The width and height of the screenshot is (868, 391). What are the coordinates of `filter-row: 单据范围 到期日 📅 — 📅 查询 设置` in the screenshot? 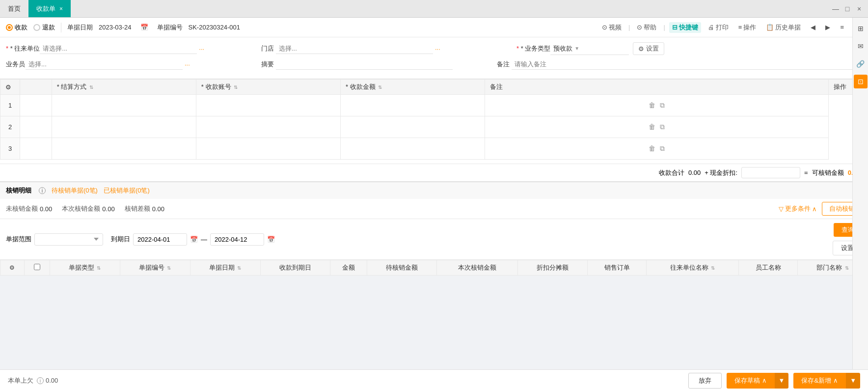 It's located at (434, 240).